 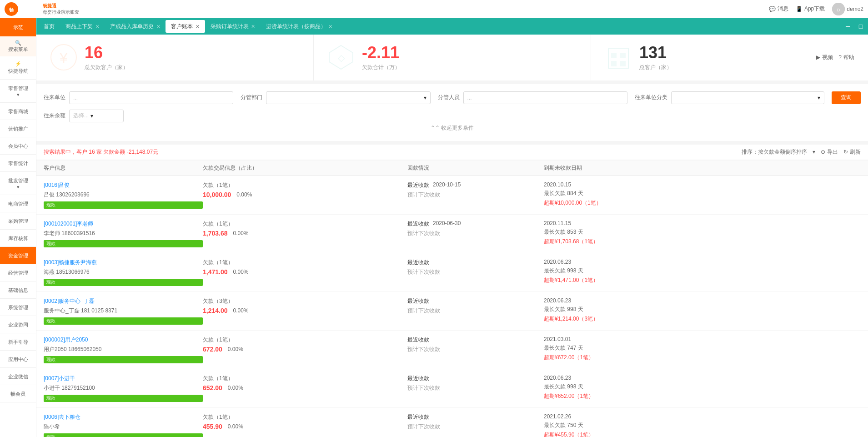 I want to click on sidebar-item-ecommerce: 电商管理, so click(x=18, y=204).